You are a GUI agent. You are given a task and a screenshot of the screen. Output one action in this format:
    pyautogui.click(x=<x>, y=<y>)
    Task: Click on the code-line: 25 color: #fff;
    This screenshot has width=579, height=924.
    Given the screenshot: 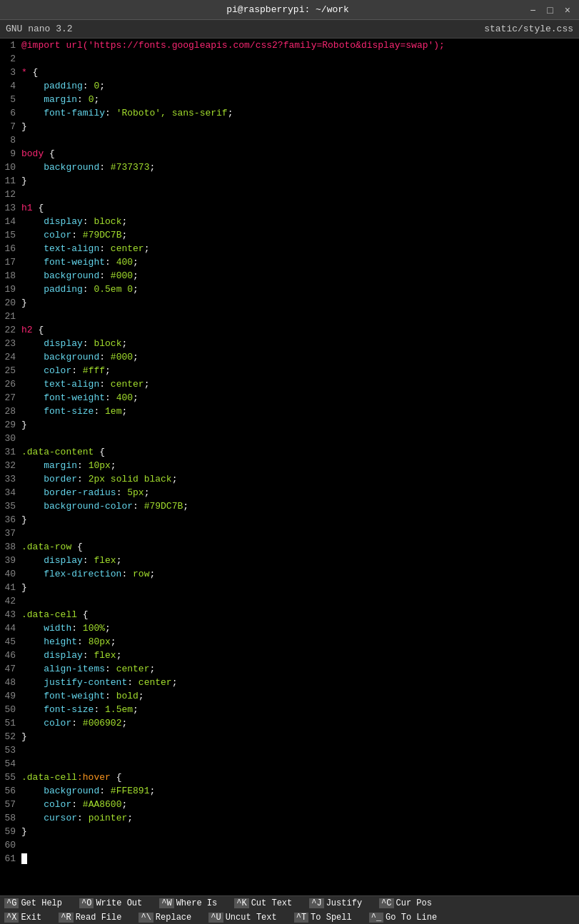 What is the action you would take?
    pyautogui.click(x=290, y=371)
    